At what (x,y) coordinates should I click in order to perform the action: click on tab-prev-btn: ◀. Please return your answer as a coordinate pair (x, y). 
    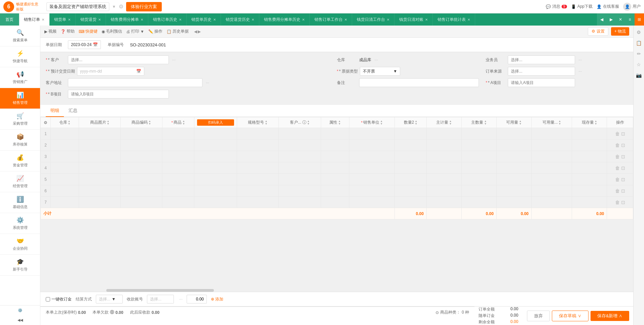
    Looking at the image, I should click on (602, 19).